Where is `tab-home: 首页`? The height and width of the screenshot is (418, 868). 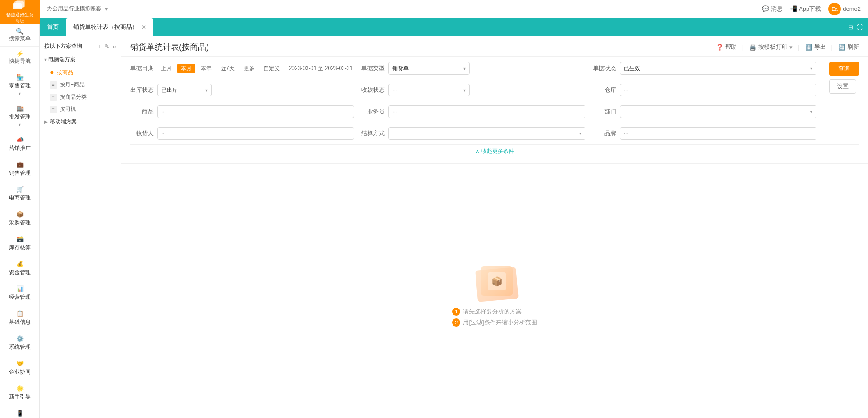
tab-home: 首页 is located at coordinates (53, 27).